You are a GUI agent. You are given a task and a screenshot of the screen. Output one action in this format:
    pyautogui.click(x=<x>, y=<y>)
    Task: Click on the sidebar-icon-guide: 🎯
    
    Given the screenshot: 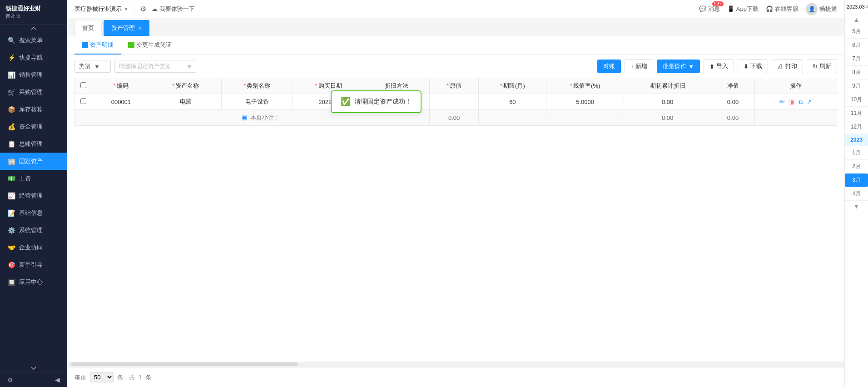 What is the action you would take?
    pyautogui.click(x=11, y=265)
    